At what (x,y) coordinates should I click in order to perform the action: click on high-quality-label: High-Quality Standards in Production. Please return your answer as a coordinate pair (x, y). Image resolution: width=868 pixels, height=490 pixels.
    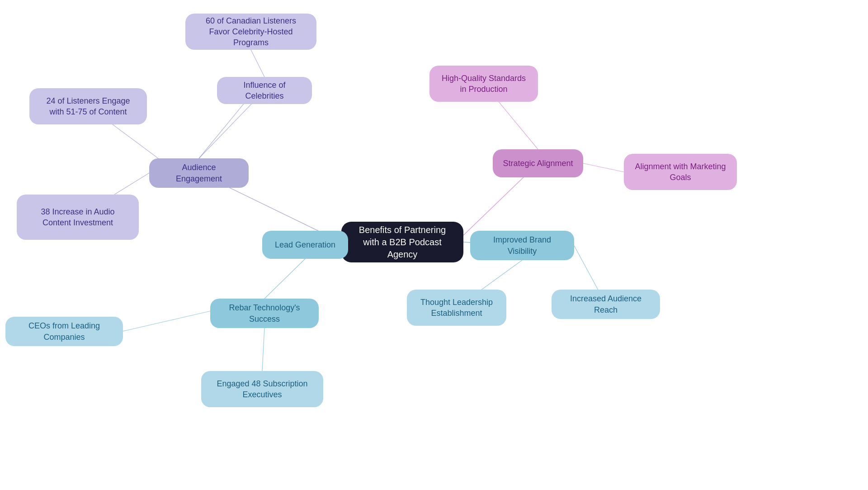
    Looking at the image, I should click on (484, 84).